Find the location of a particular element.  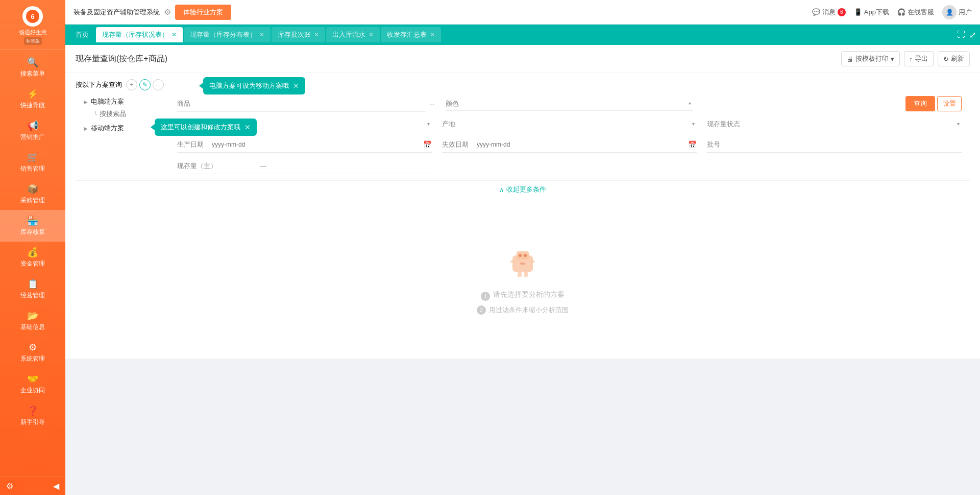

footer-settings-icon: ⚙ is located at coordinates (10, 486).